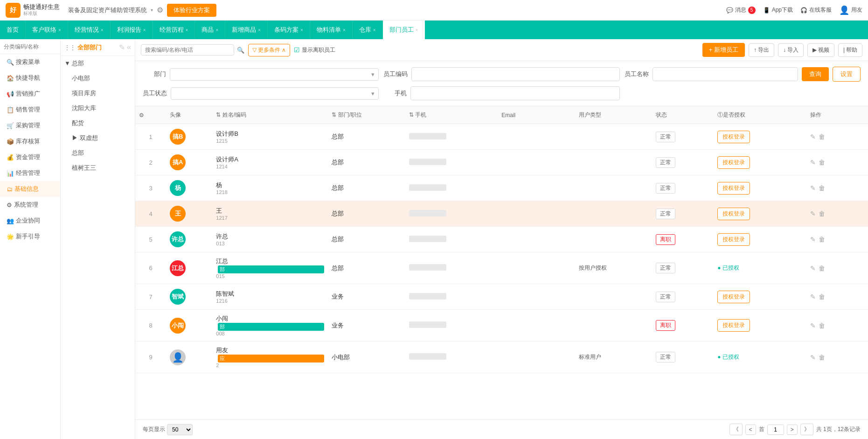 The height and width of the screenshot is (439, 868). I want to click on show-resigned-toggle: ☑ 显示离职员工, so click(314, 50).